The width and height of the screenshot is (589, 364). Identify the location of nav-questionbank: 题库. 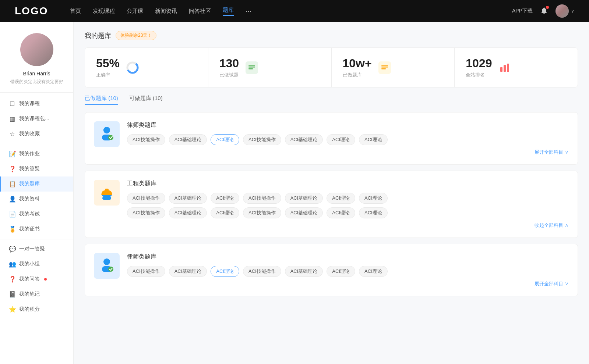
(228, 11).